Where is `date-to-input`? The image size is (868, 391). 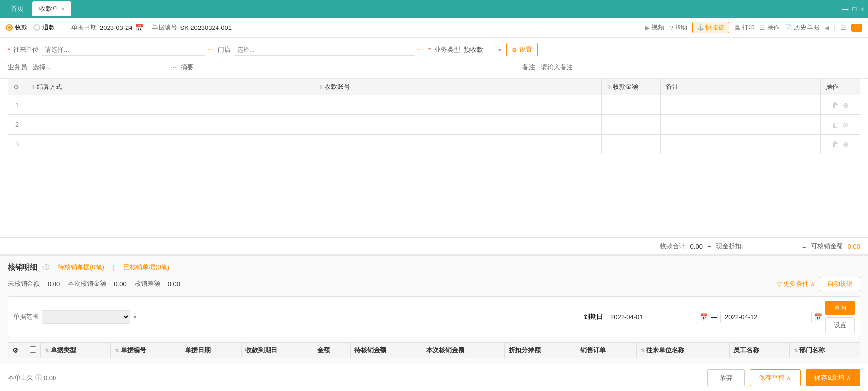
date-to-input is located at coordinates (766, 317).